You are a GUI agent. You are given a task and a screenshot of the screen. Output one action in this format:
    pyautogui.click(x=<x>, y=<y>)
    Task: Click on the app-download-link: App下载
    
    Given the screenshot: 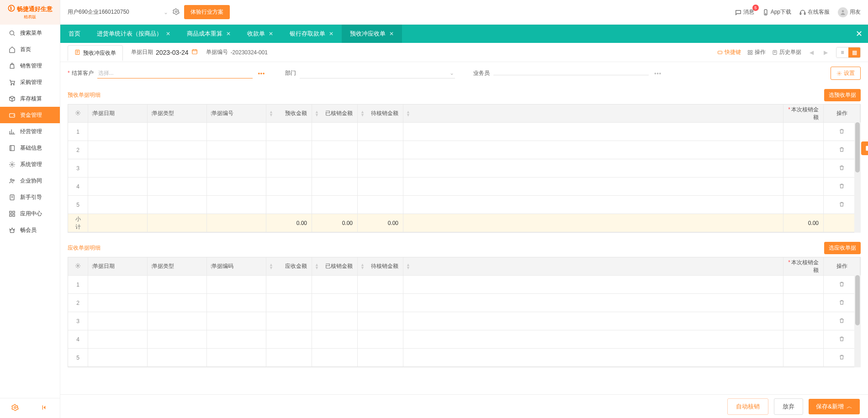 What is the action you would take?
    pyautogui.click(x=777, y=12)
    